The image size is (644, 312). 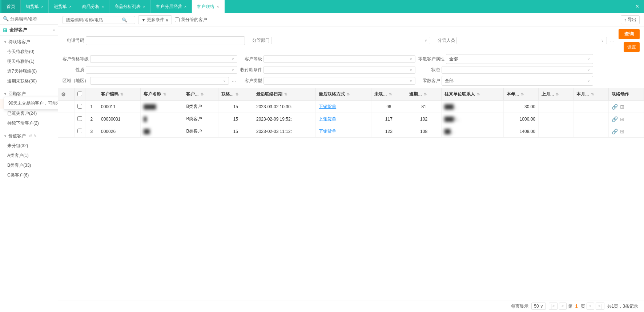 I want to click on zero-customer-select: 全部 ∨, so click(x=518, y=81).